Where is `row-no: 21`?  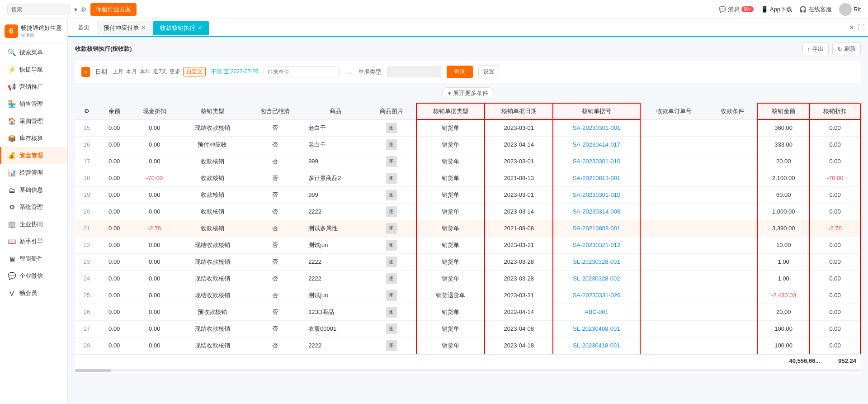 row-no: 21 is located at coordinates (87, 228).